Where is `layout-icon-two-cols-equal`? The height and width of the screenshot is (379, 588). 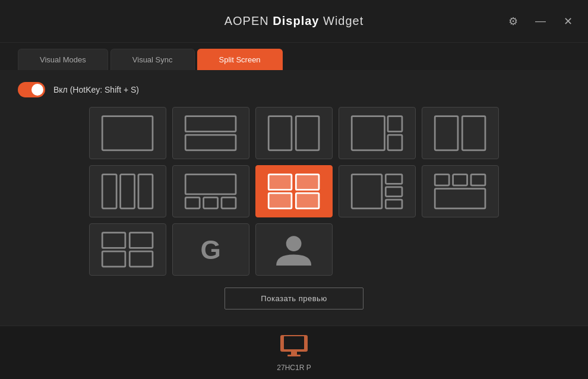 layout-icon-two-cols-equal is located at coordinates (460, 133).